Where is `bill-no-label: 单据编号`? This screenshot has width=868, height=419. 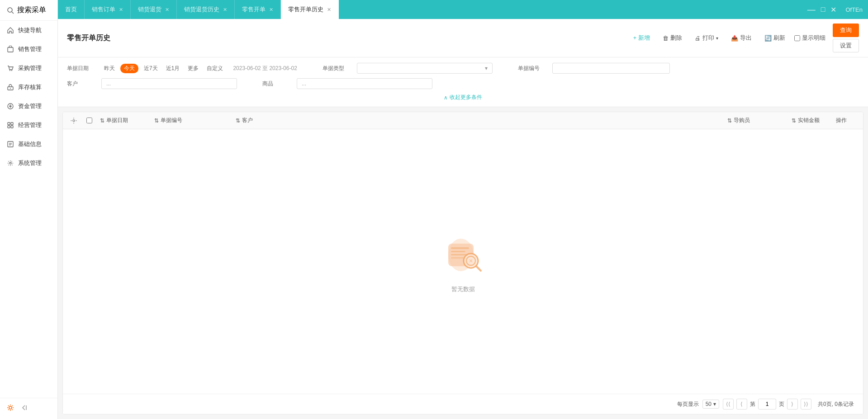 bill-no-label: 单据编号 is located at coordinates (531, 69).